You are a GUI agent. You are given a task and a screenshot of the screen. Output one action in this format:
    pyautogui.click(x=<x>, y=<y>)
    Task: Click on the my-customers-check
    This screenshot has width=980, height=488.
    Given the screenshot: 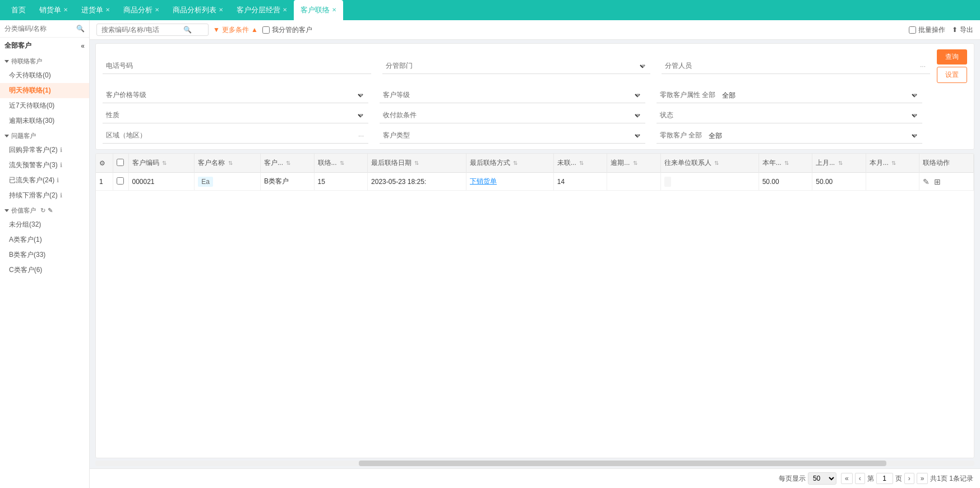 What is the action you would take?
    pyautogui.click(x=266, y=30)
    